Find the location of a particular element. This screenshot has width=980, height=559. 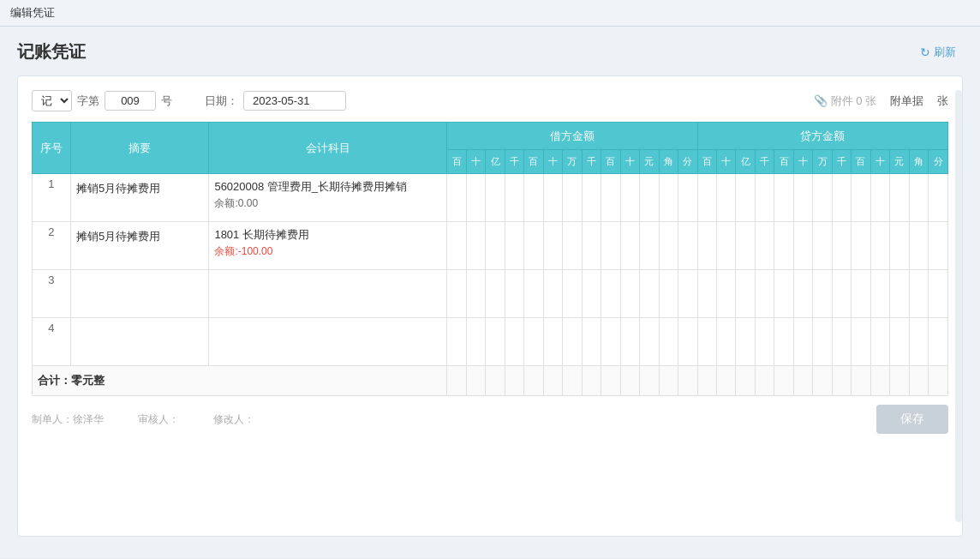

attach-single-label: 附单据 is located at coordinates (906, 101).